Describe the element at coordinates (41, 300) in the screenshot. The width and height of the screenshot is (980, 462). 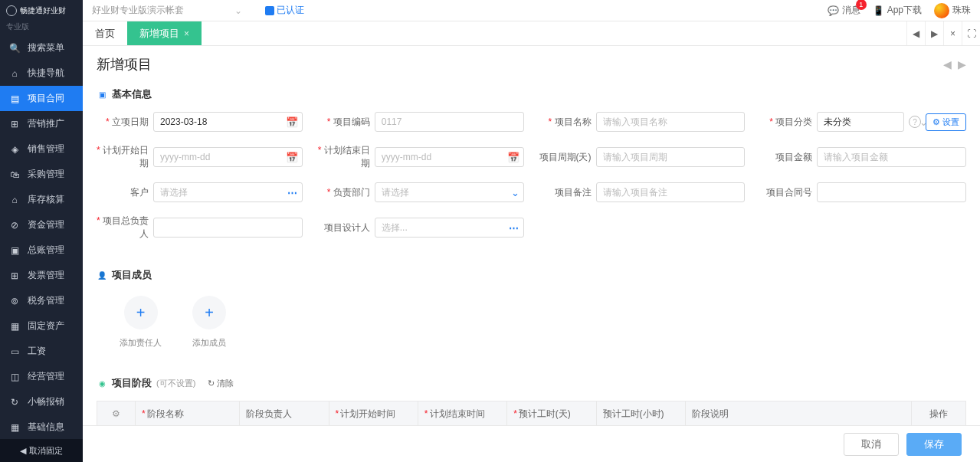
I see `sidebar-item-tax: ⊚税务管理` at that location.